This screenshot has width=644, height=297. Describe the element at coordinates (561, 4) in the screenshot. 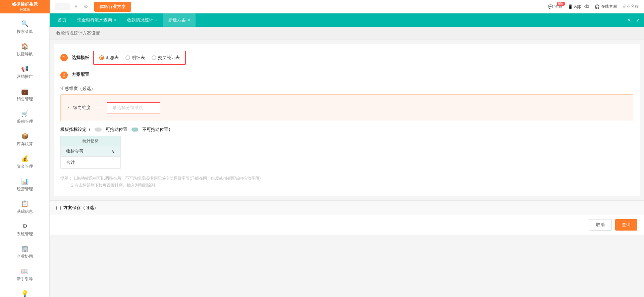

I see `notification-badge: 99+` at that location.